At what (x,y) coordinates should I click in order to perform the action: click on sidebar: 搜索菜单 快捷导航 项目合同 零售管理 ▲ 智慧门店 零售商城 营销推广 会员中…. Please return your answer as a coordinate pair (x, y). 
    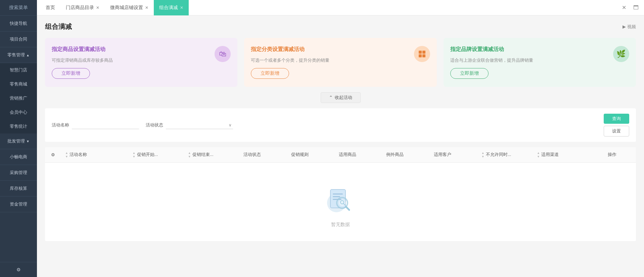
    Looking at the image, I should click on (18, 138).